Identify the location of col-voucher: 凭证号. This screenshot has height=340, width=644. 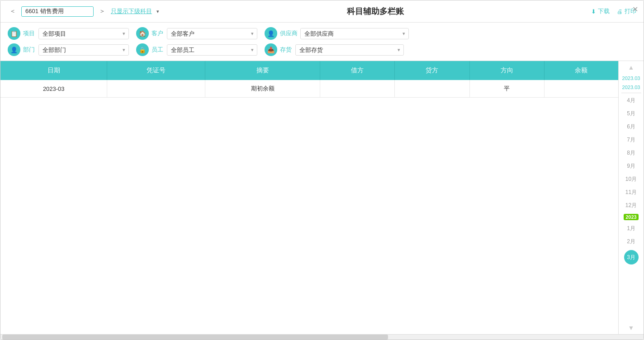
(156, 71).